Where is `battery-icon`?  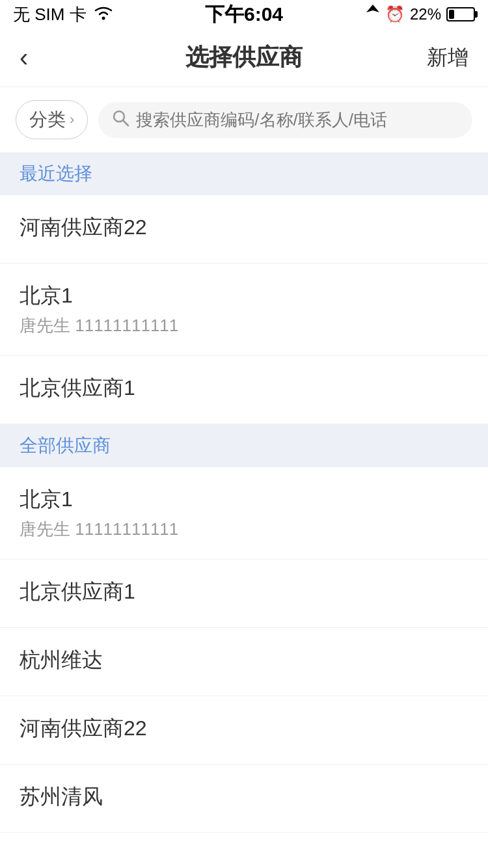
battery-icon is located at coordinates (461, 14).